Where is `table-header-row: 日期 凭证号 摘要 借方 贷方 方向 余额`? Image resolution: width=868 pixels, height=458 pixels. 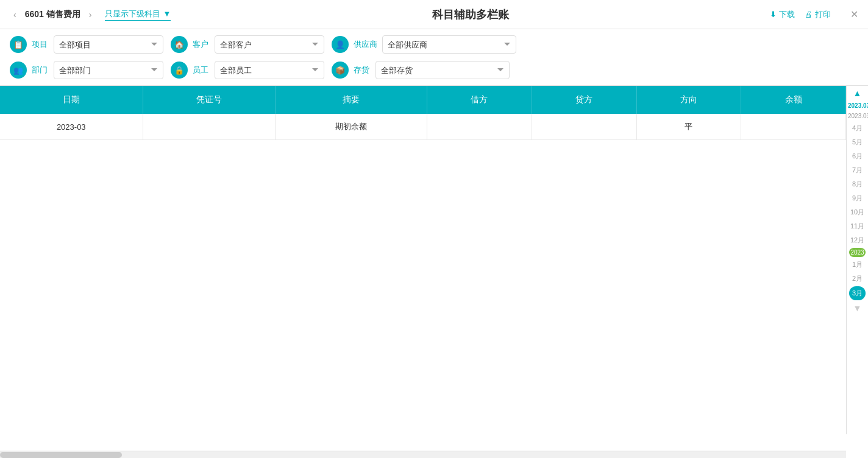 table-header-row: 日期 凭证号 摘要 借方 贷方 方向 余额 is located at coordinates (423, 100).